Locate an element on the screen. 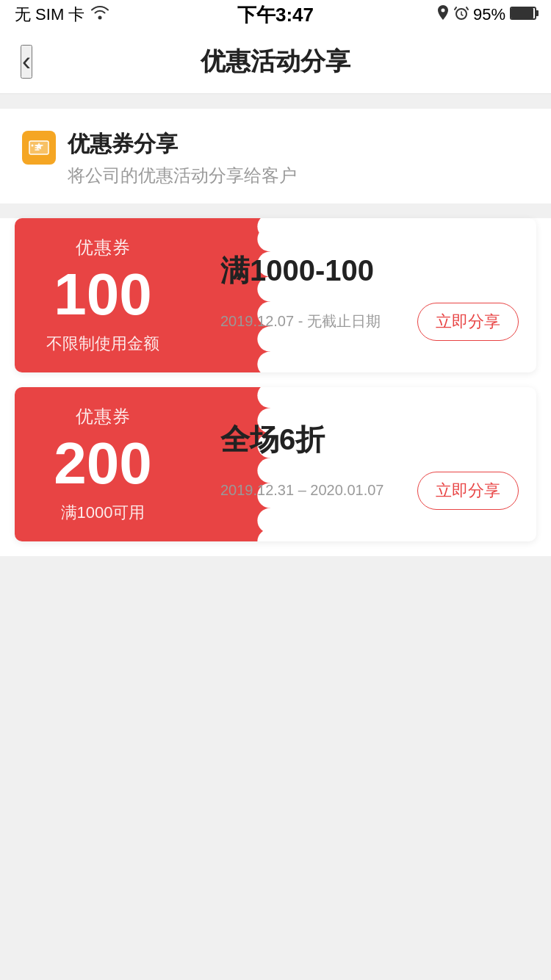  alarm-icon is located at coordinates (461, 15).